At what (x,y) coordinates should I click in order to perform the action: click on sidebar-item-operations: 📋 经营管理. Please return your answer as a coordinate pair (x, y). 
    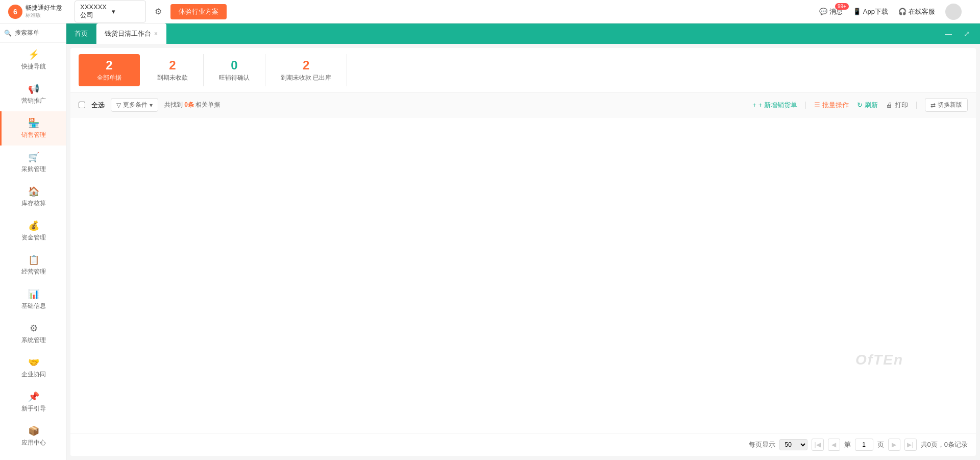
    Looking at the image, I should click on (33, 265).